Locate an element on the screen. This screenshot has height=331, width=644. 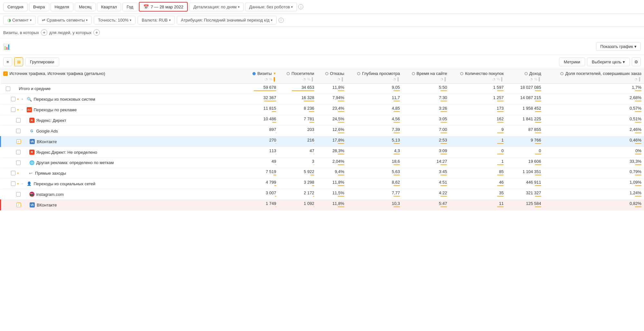
btn-date-range: 📅 7 — 28 мар 2022 is located at coordinates (163, 7).